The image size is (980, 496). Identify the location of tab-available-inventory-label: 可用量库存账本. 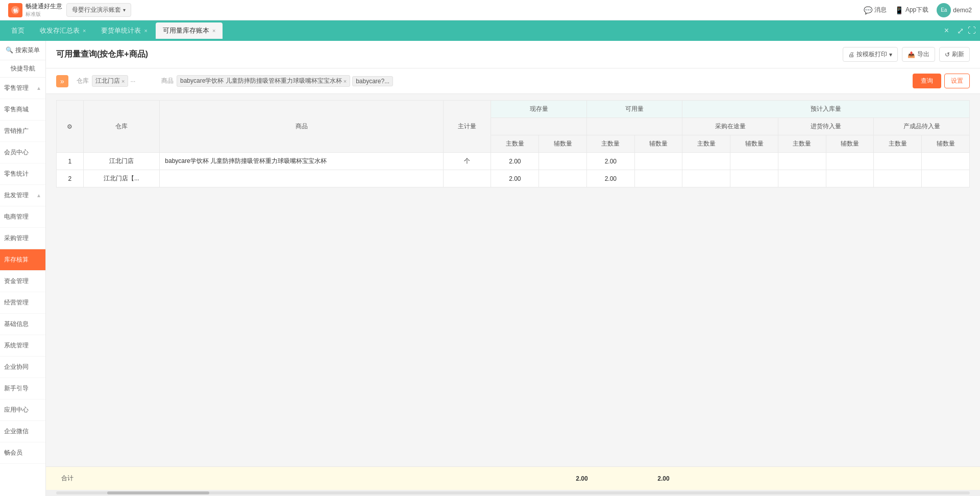
(186, 31).